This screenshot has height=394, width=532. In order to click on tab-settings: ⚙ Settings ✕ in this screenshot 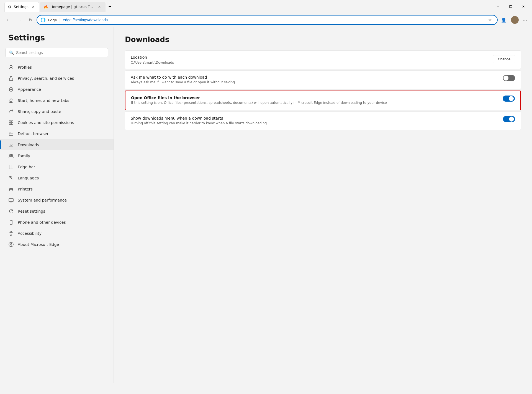, I will do `click(22, 7)`.